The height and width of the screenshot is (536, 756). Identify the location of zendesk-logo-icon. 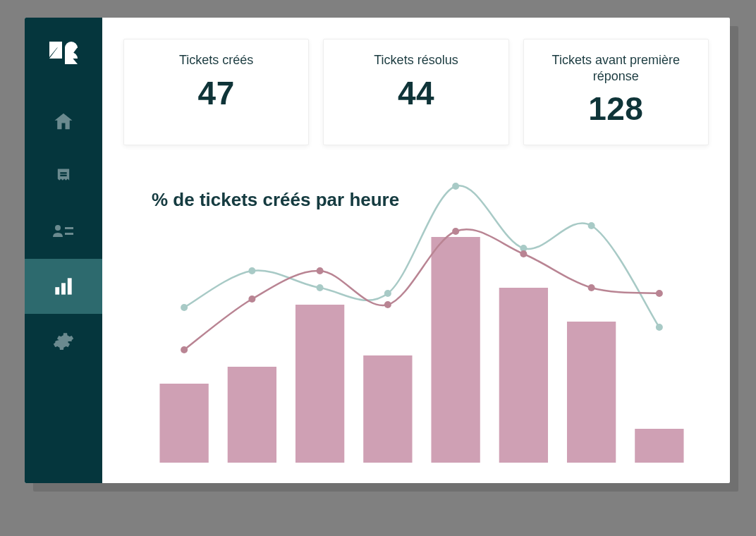
(63, 54).